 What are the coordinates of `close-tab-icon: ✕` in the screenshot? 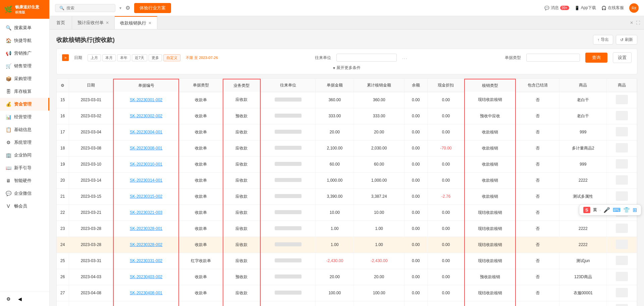 It's located at (632, 23).